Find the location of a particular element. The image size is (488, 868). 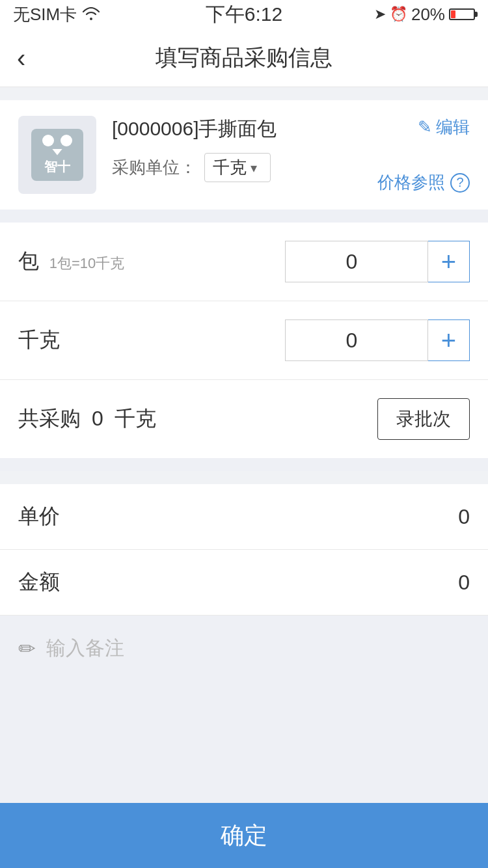

notes-placeholder: 输入备注 is located at coordinates (85, 648).